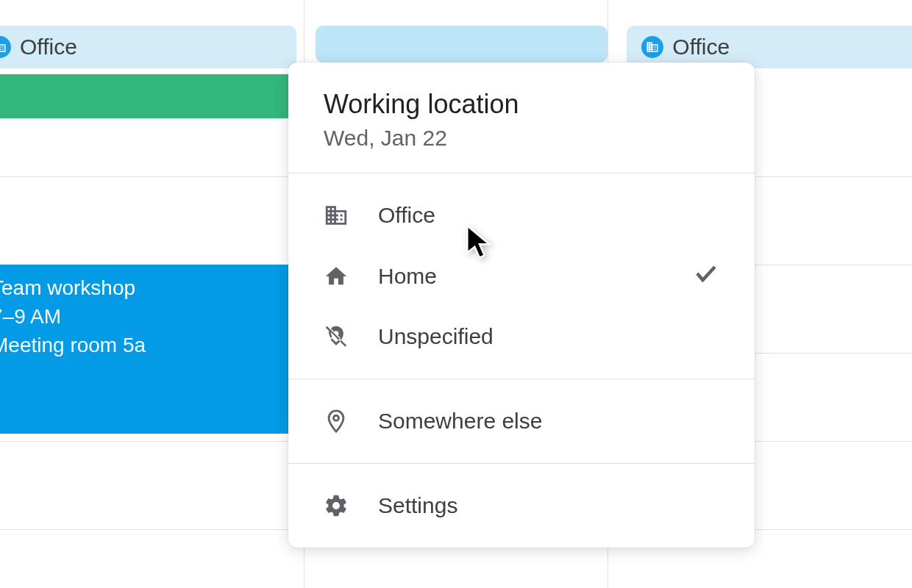  Describe the element at coordinates (462, 44) in the screenshot. I see `working-location-chip-active` at that location.